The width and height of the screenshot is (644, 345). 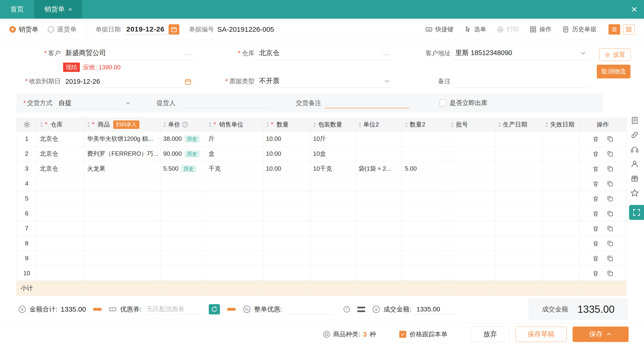 I want to click on cell-price: 38.000历史, so click(x=183, y=139).